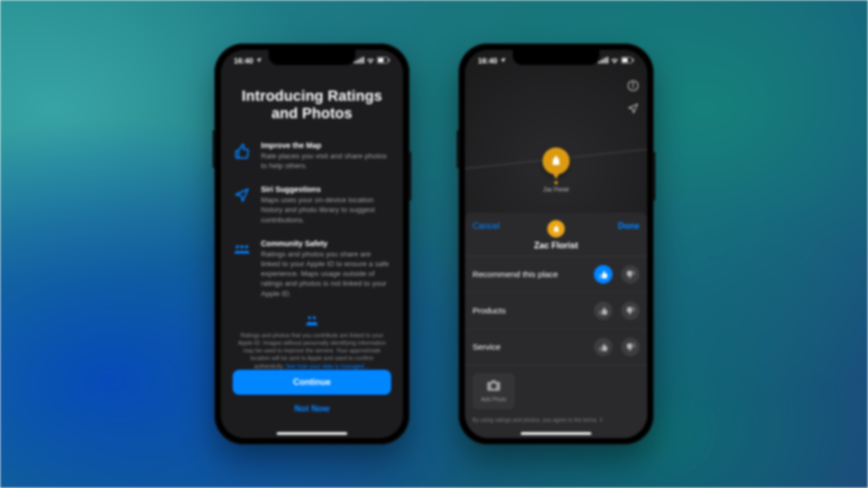  Describe the element at coordinates (556, 274) in the screenshot. I see `rating-row-recommend: Recommend this place` at that location.